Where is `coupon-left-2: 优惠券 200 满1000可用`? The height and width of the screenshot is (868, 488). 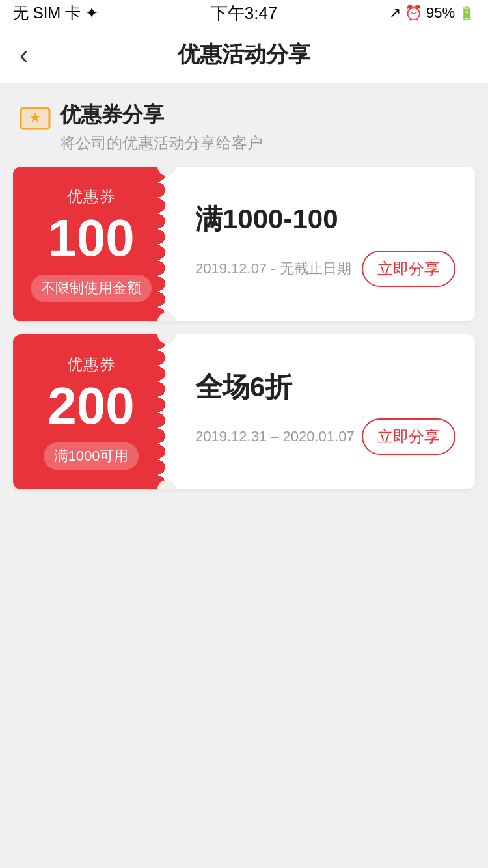
coupon-left-2: 优惠券 200 满1000可用 is located at coordinates (91, 412).